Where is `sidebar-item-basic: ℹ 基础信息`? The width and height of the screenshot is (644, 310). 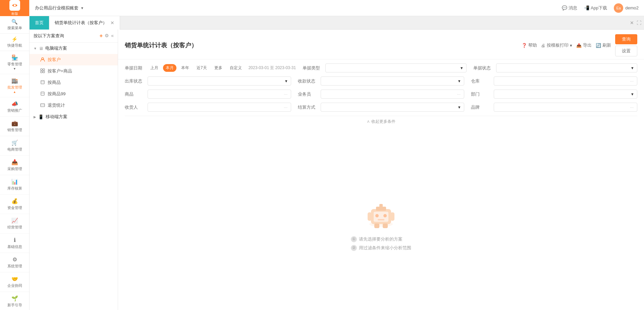
sidebar-item-basic: ℹ 基础信息 is located at coordinates (15, 243).